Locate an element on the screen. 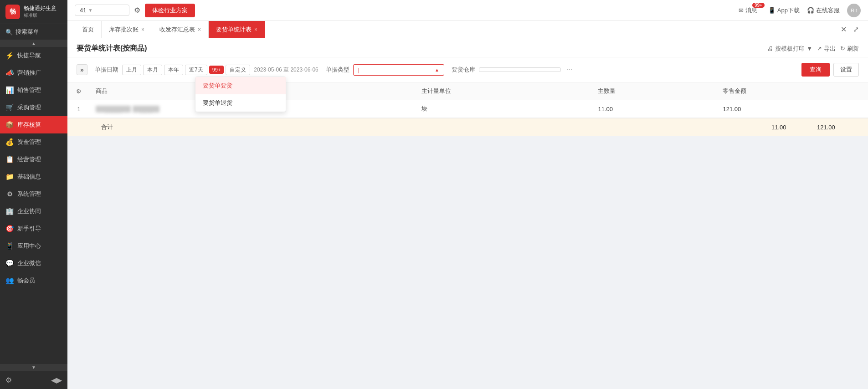  expand-icon: » is located at coordinates (82, 70).